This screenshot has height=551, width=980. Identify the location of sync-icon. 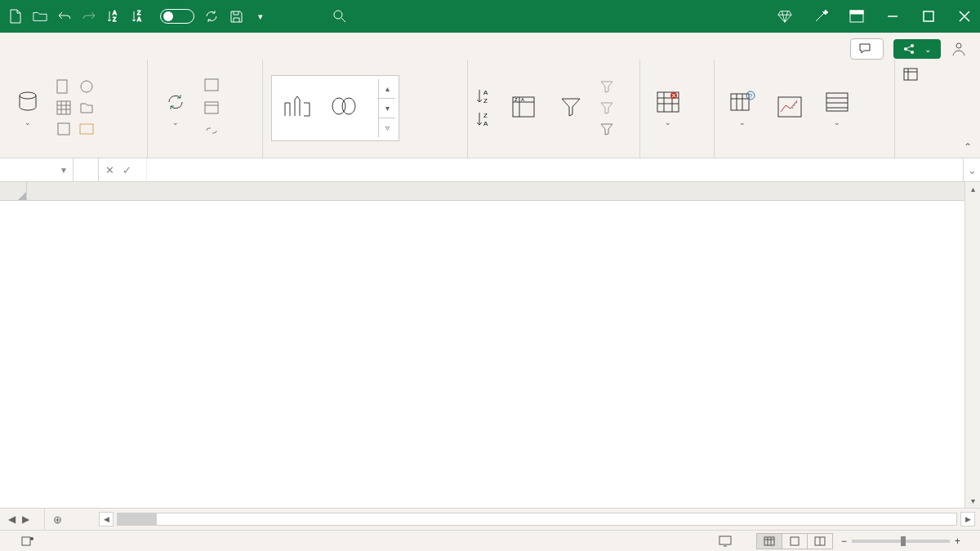
(212, 16).